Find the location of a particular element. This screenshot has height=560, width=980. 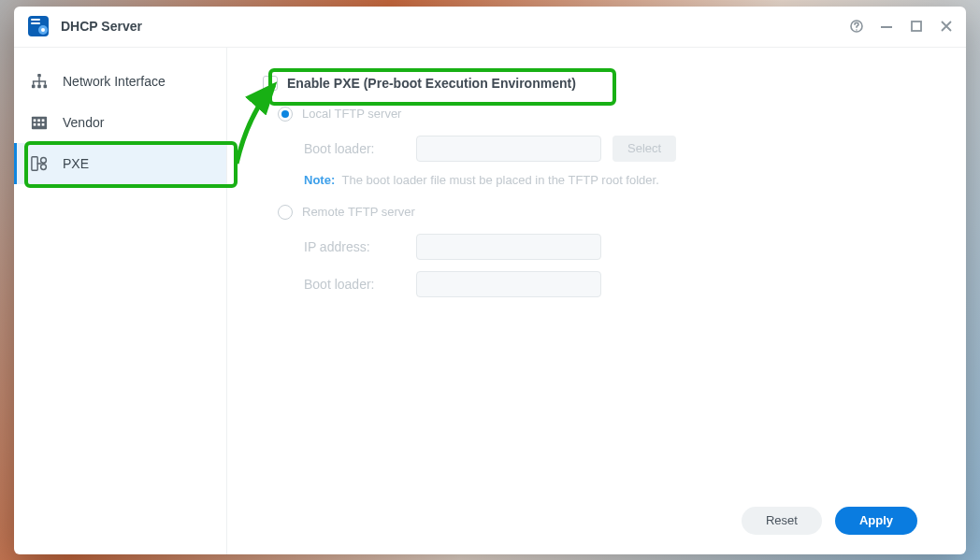

bootloader-note: Note: The boot loader file must be place… is located at coordinates (621, 179).